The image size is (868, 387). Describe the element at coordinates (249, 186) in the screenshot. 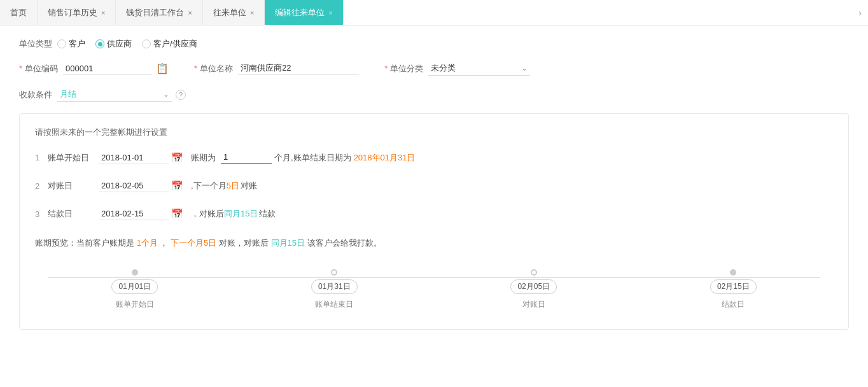

I see `period-row-2-suffix: 对账` at that location.